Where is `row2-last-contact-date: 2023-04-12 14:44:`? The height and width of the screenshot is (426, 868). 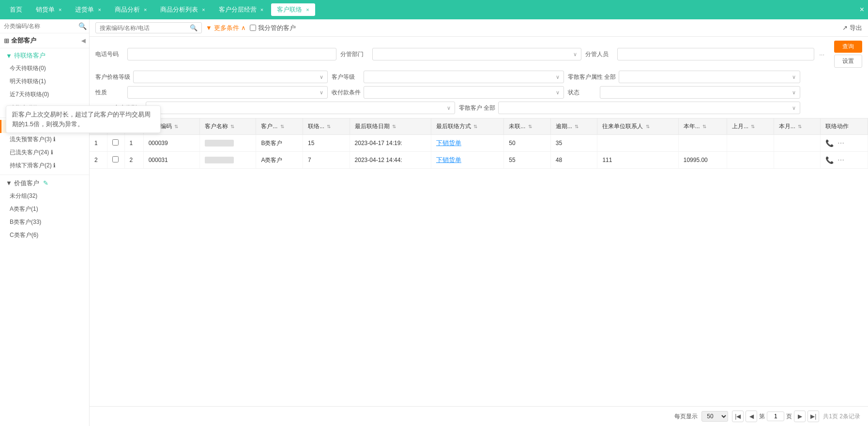
row2-last-contact-date: 2023-04-12 14:44: is located at coordinates (390, 161).